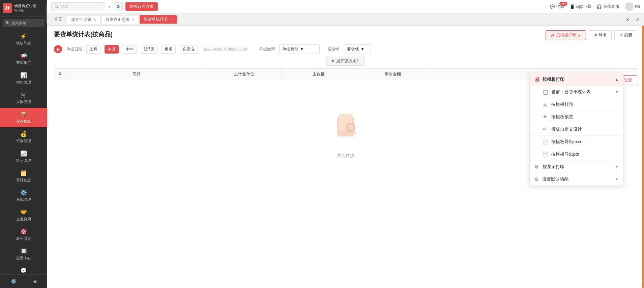  I want to click on search-dropdown-arrow: ▼, so click(110, 7).